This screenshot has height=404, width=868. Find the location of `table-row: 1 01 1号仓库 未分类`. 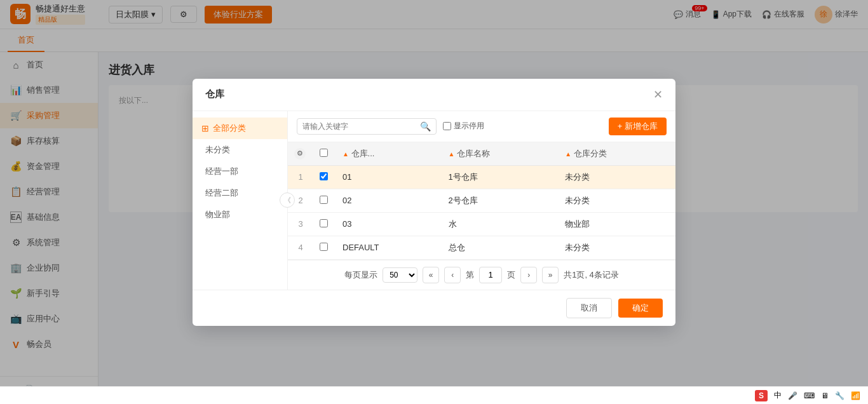

table-row: 1 01 1号仓库 未分类 is located at coordinates (482, 177).